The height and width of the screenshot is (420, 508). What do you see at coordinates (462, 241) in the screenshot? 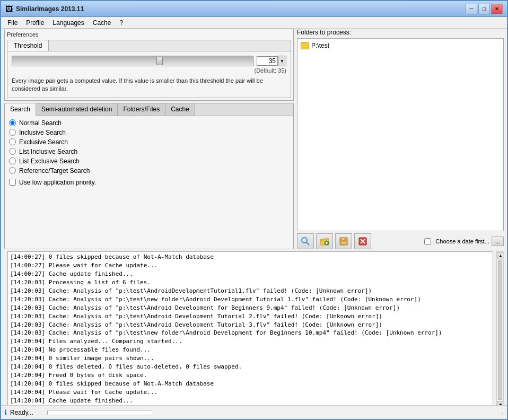
I see `date-filter-label: Choose a date first...` at bounding box center [462, 241].